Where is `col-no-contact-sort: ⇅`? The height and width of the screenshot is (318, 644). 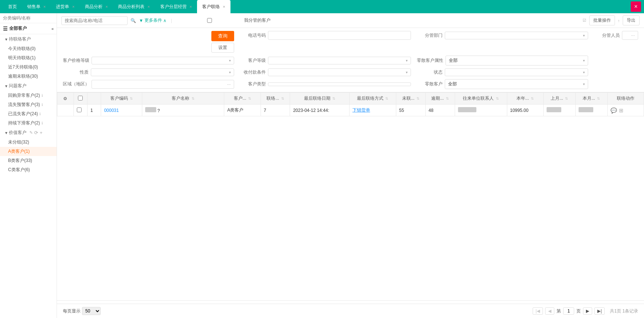 col-no-contact-sort: ⇅ is located at coordinates (418, 99).